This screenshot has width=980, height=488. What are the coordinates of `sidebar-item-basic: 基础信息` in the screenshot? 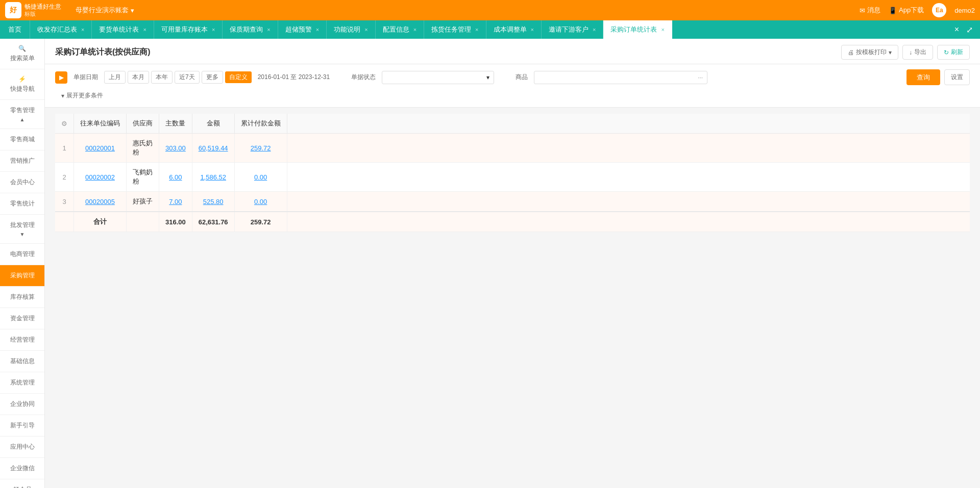 It's located at (22, 362).